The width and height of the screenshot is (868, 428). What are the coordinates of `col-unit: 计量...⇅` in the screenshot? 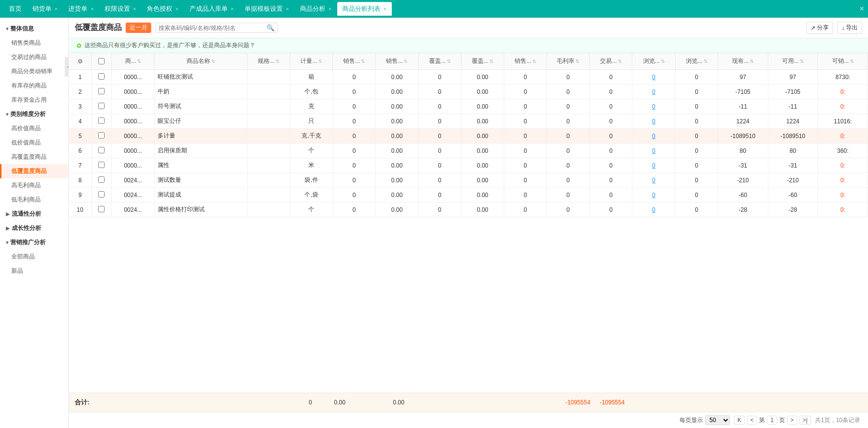 It's located at (311, 61).